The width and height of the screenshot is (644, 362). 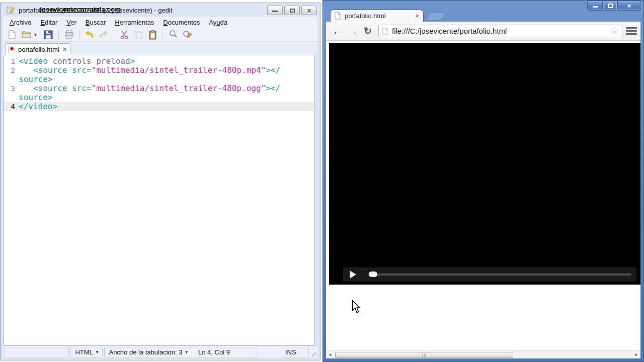 What do you see at coordinates (500, 31) in the screenshot?
I see `url-text: file:///C:/josevicente/portafolio.html` at bounding box center [500, 31].